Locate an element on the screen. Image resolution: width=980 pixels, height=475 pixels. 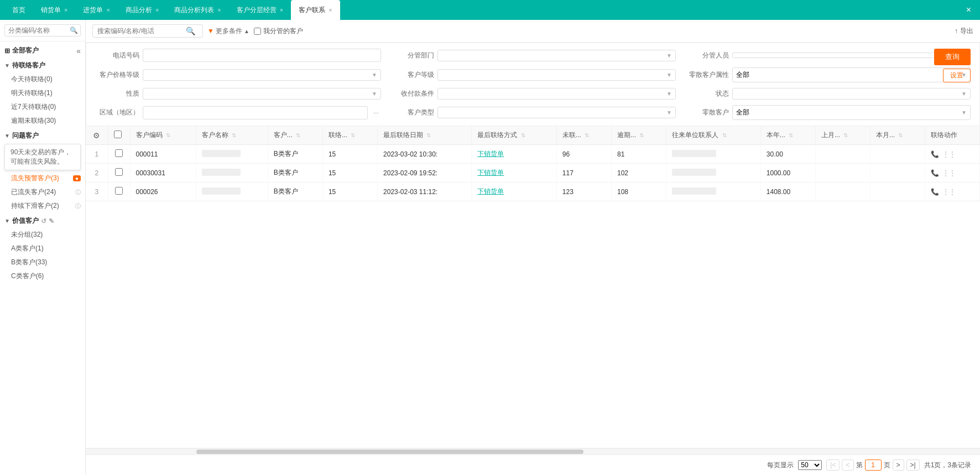
sidebar-item-overdue-pending: 逾期未联络(30) is located at coordinates (43, 121).